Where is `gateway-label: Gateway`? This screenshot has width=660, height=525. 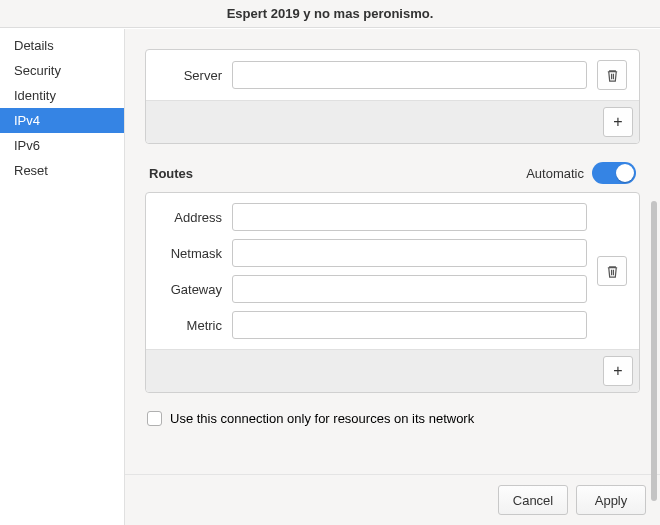 gateway-label: Gateway is located at coordinates (190, 290).